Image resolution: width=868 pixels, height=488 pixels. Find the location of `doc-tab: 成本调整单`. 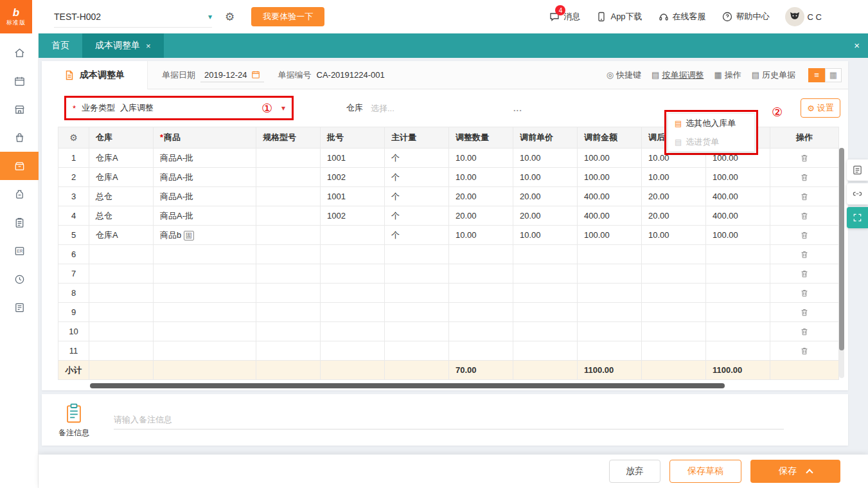

doc-tab: 成本调整单 is located at coordinates (95, 75).